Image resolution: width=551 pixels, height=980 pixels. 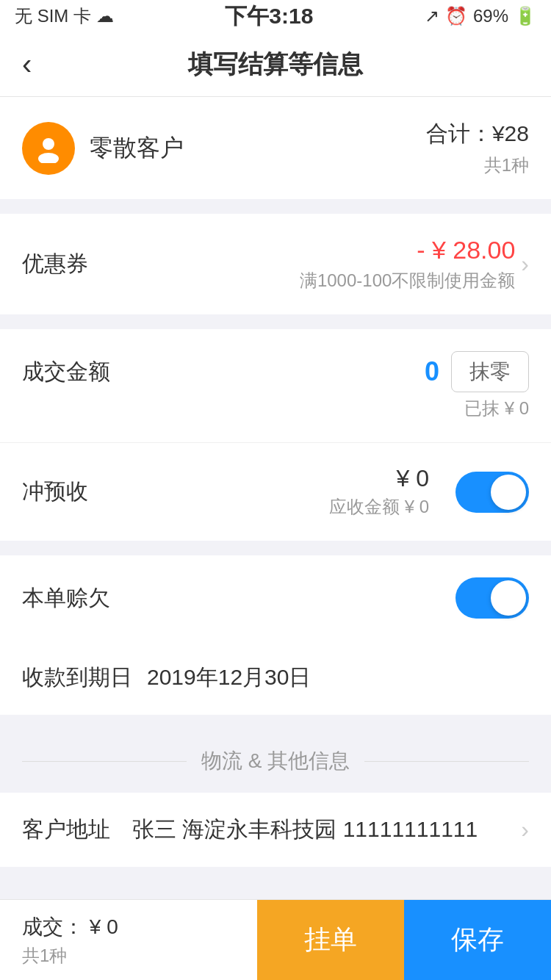 I want to click on bottom-count: 共1种, so click(x=129, y=956).